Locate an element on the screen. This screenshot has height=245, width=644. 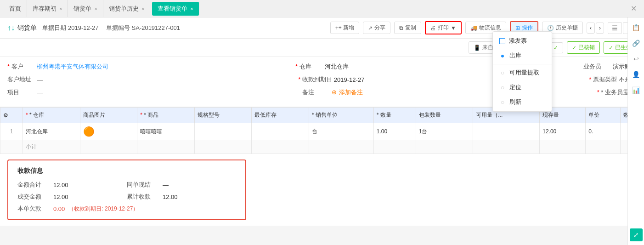
share-label: 分享 is located at coordinates (380, 28).